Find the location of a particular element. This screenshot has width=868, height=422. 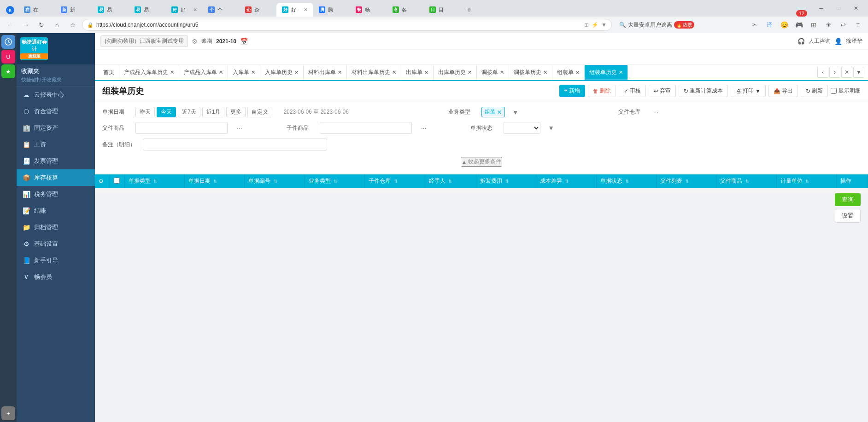

minimize-button: ─ is located at coordinates (821, 8).